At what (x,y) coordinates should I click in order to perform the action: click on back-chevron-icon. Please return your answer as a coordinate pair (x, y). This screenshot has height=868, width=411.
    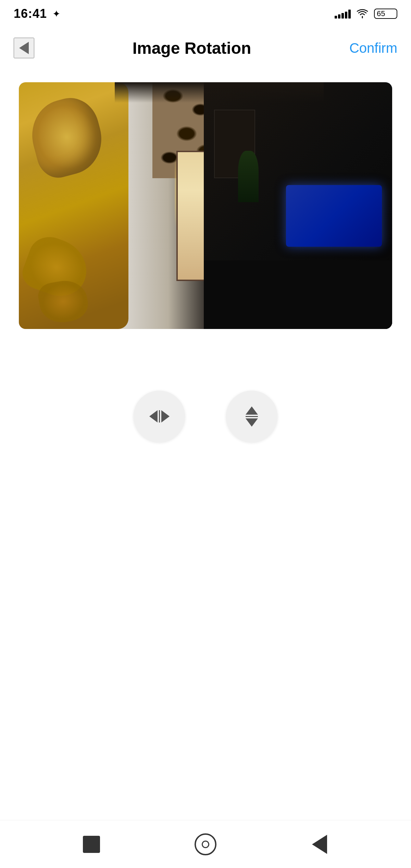
    Looking at the image, I should click on (24, 48).